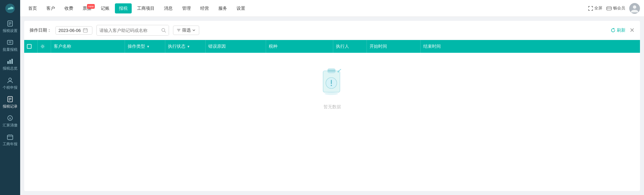 This screenshot has height=195, width=644. I want to click on search-box, so click(133, 30).